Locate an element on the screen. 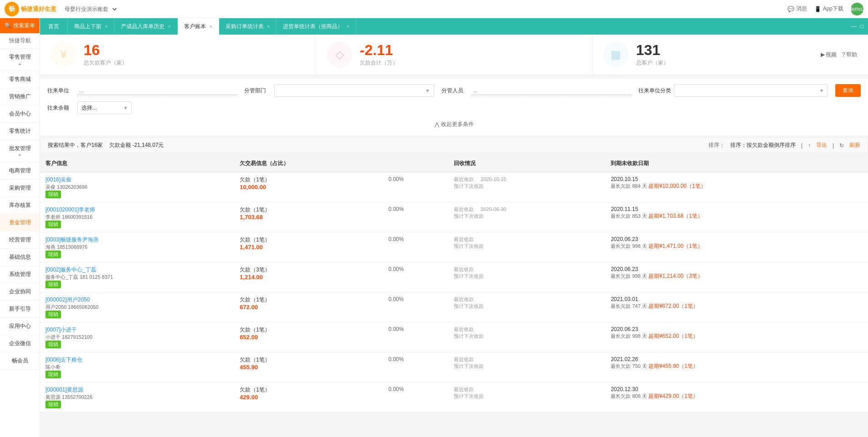  overdue-amount-link: 超期¥672.00（1笔） is located at coordinates (673, 306).